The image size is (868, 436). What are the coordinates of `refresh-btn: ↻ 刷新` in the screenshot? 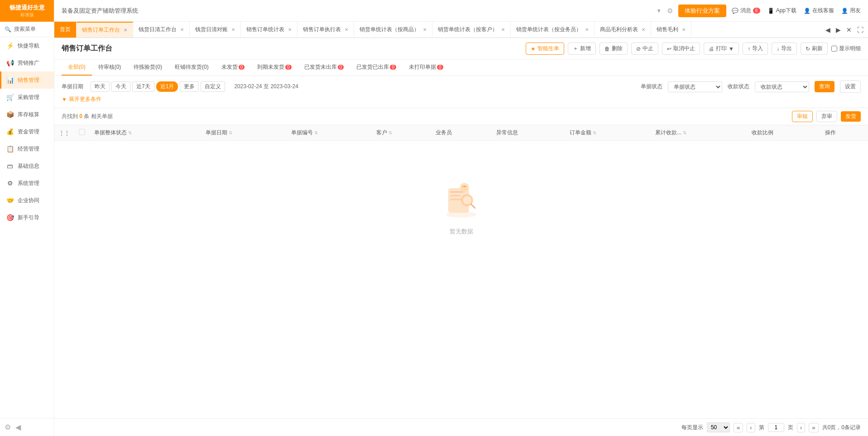 It's located at (814, 49).